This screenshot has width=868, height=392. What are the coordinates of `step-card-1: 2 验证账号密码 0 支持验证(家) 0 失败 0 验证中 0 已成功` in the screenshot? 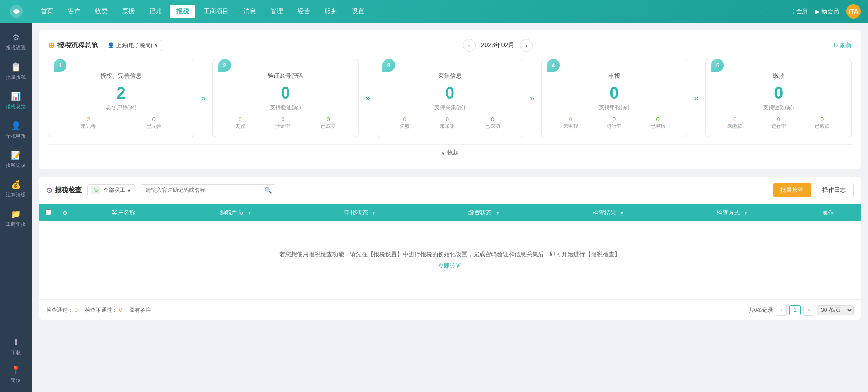 It's located at (286, 98).